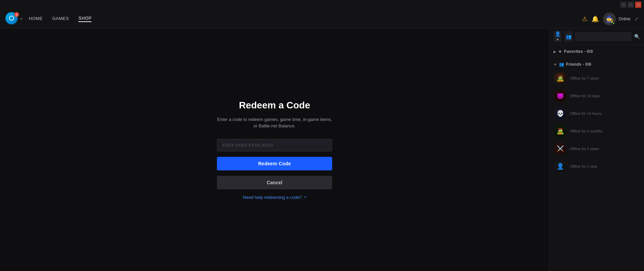  I want to click on friend-status: Offline for 1 year, so click(605, 166).